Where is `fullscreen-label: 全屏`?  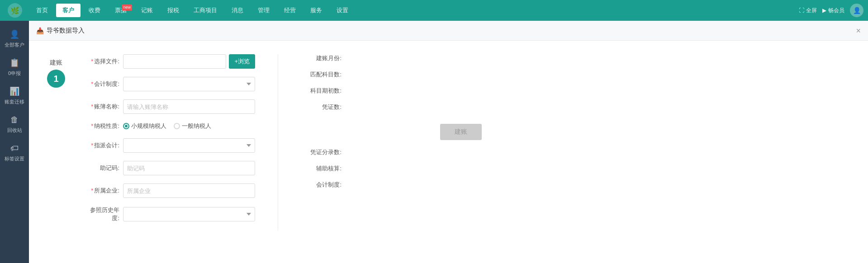
fullscreen-label: 全屏 is located at coordinates (811, 11).